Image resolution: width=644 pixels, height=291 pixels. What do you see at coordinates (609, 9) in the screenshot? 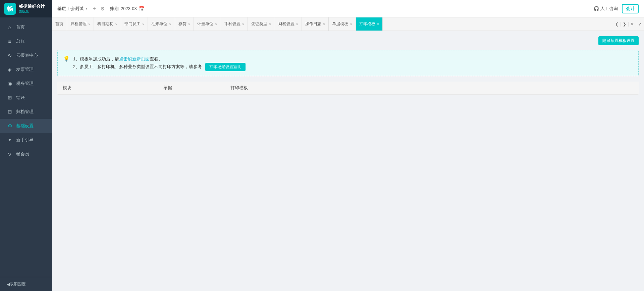
I see `customer-service-label: 人工咨询` at bounding box center [609, 9].